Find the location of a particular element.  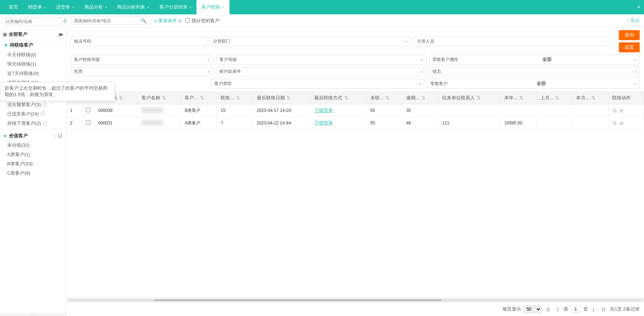

first-page-button: ⟨⟨ is located at coordinates (548, 309).